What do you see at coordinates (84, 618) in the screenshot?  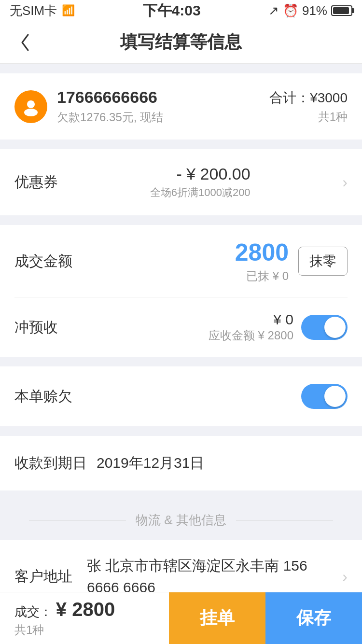 I see `bottom-summary: 成交： ¥ 2800 共1种` at bounding box center [84, 618].